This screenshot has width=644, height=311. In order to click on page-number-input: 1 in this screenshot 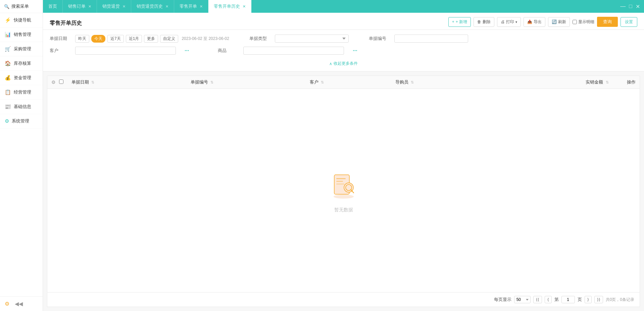, I will do `click(568, 300)`.